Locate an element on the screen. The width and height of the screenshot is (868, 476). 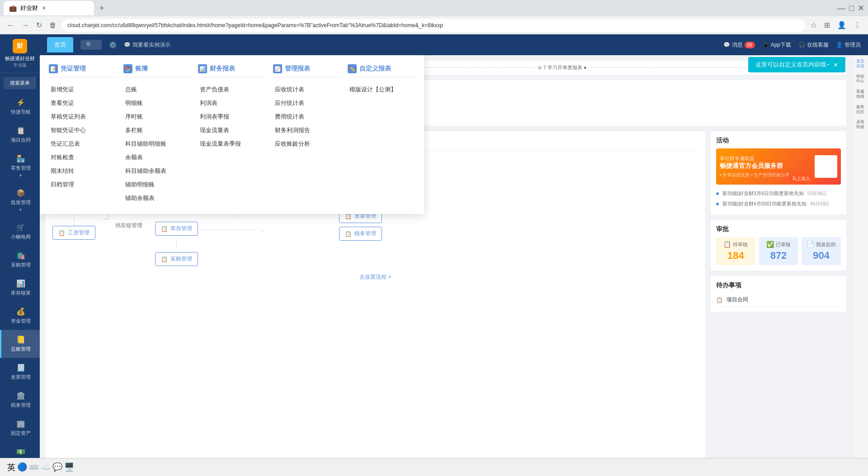
template-design: 模版设计【公测】 is located at coordinates (382, 90).